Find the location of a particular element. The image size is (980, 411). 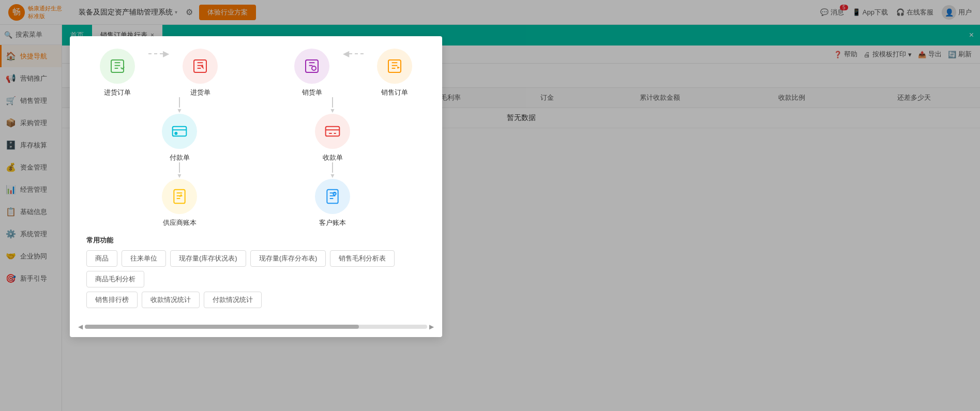

wf-node-customer-ledger: 客户账本 is located at coordinates (333, 203).